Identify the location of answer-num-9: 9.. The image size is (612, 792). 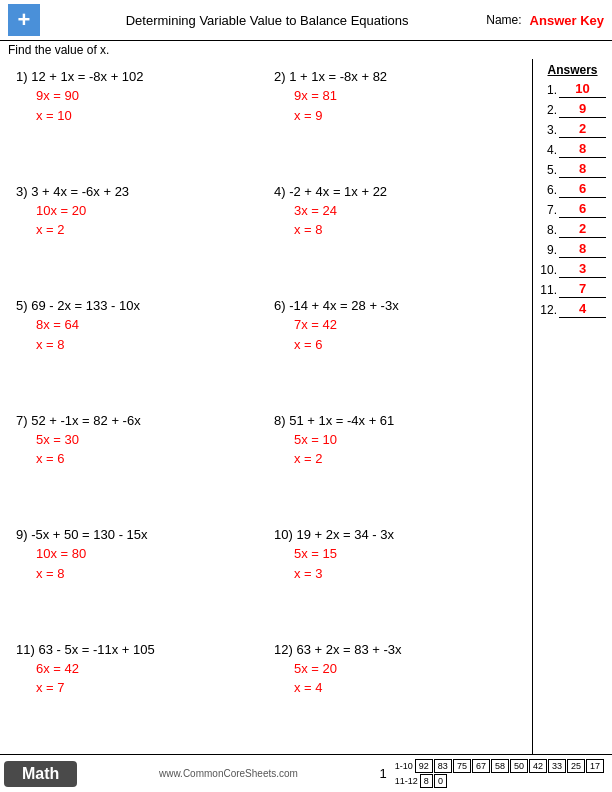
(548, 250).